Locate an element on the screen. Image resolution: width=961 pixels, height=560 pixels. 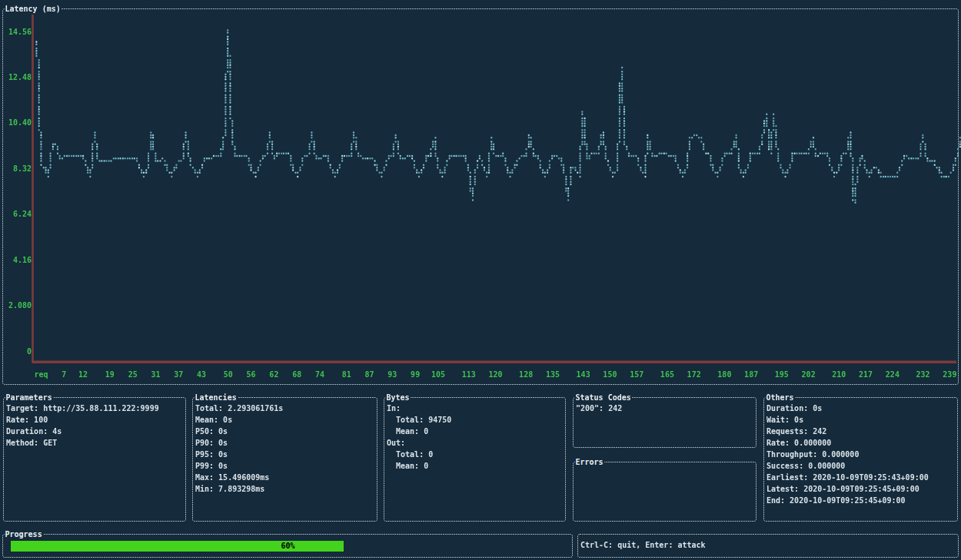
x-tick-label: 50 is located at coordinates (228, 375).